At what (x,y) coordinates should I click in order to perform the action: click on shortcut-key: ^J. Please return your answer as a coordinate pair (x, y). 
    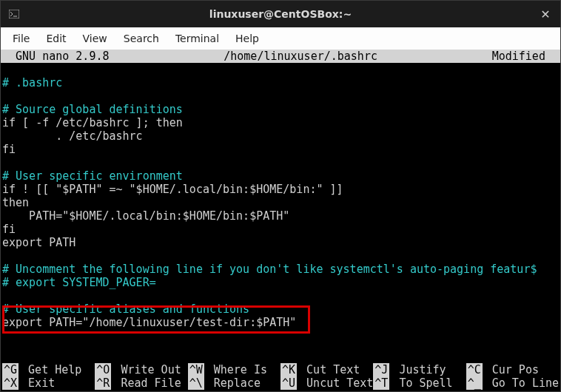
    Looking at the image, I should click on (381, 370).